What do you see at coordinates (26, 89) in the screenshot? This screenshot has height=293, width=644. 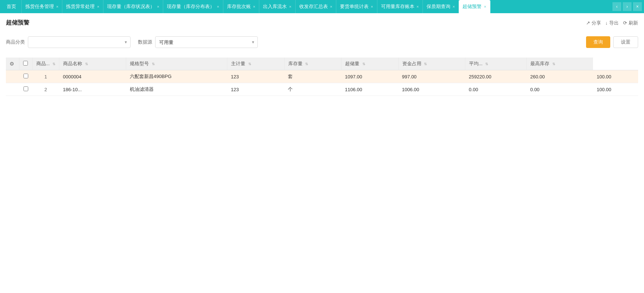 I see `row-checkbox-cell` at bounding box center [26, 89].